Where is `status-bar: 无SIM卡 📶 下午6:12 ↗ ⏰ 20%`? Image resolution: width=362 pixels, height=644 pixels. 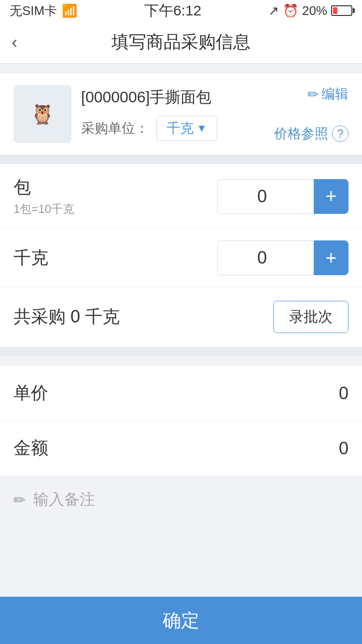
status-bar: 无SIM卡 📶 下午6:12 ↗ ⏰ 20% is located at coordinates (181, 11).